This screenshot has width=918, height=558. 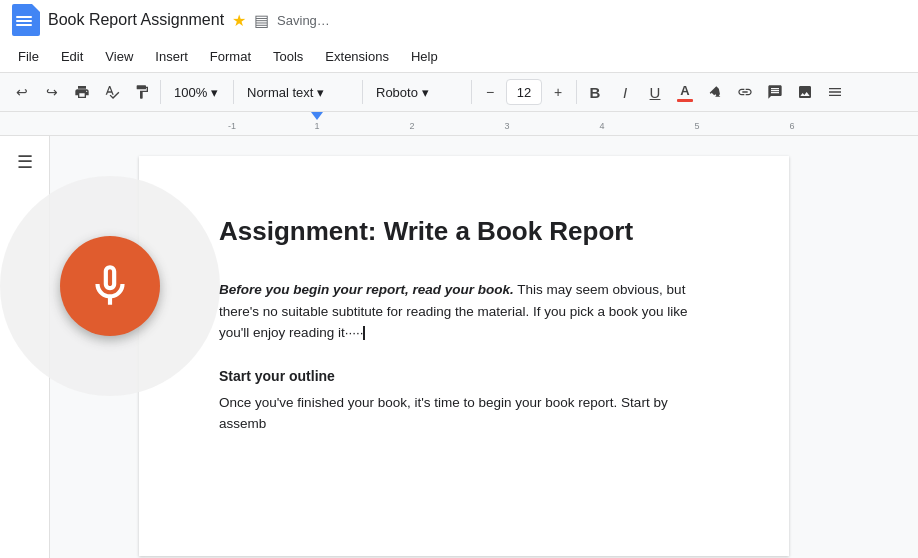 I want to click on saving-status: Saving…, so click(x=304, y=20).